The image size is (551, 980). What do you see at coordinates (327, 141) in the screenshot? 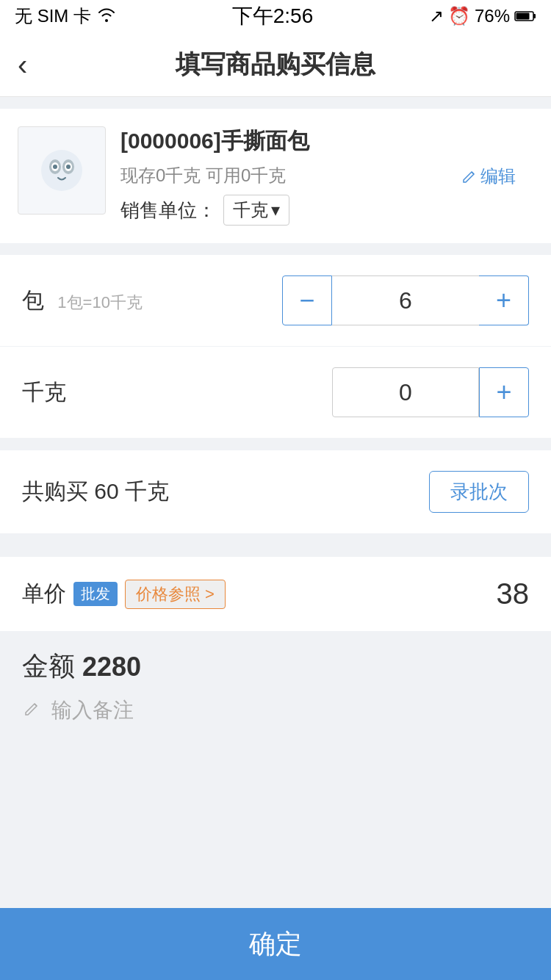
I see `product-name: [0000006]手撕面包` at bounding box center [327, 141].